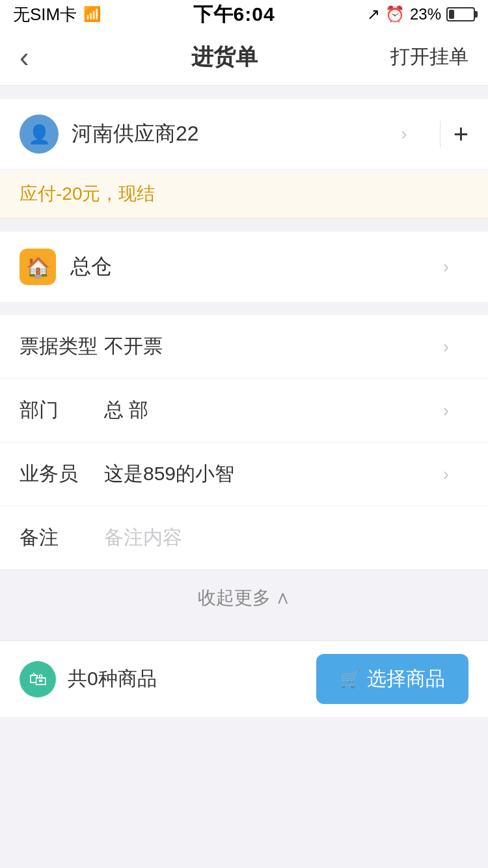 The width and height of the screenshot is (488, 868). Describe the element at coordinates (429, 57) in the screenshot. I see `open-hang-button: 打开挂单` at that location.